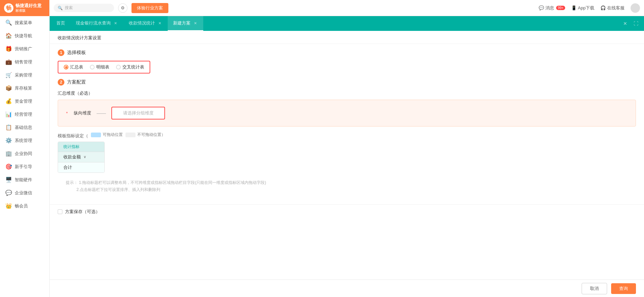 The height and width of the screenshot is (297, 644). I want to click on save-checkbox, so click(60, 212).